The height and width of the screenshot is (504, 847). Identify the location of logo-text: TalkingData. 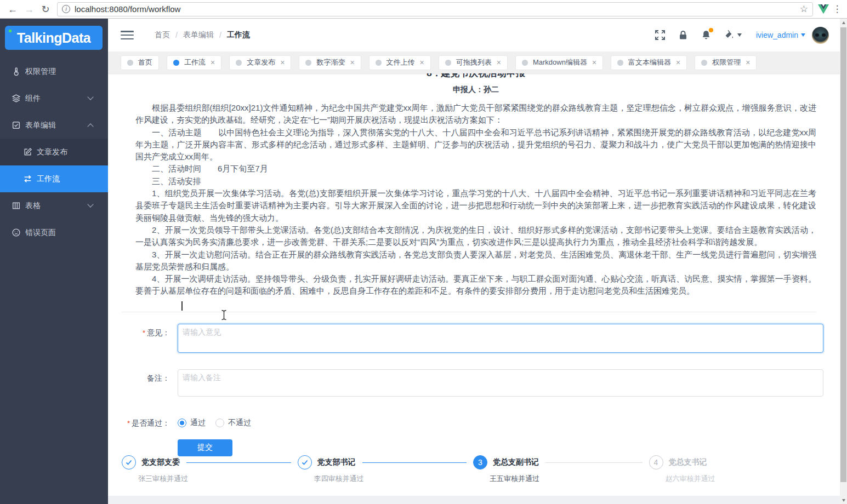
(54, 38).